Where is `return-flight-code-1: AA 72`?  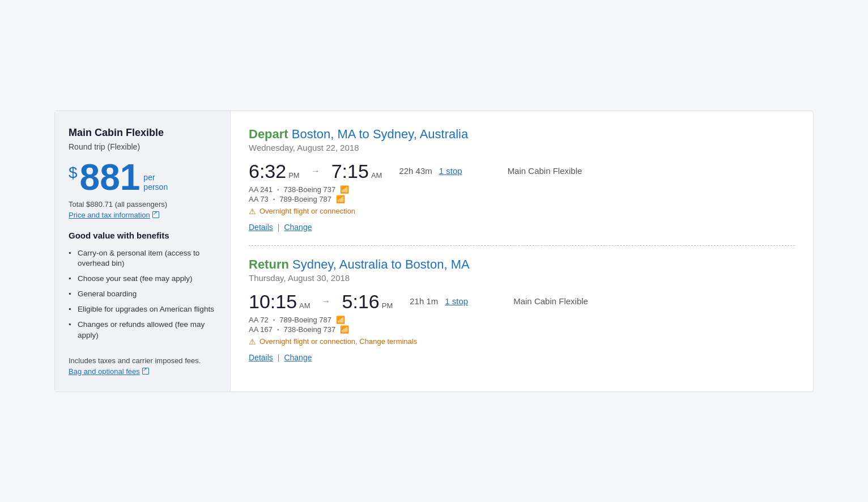
return-flight-code-1: AA 72 is located at coordinates (258, 320).